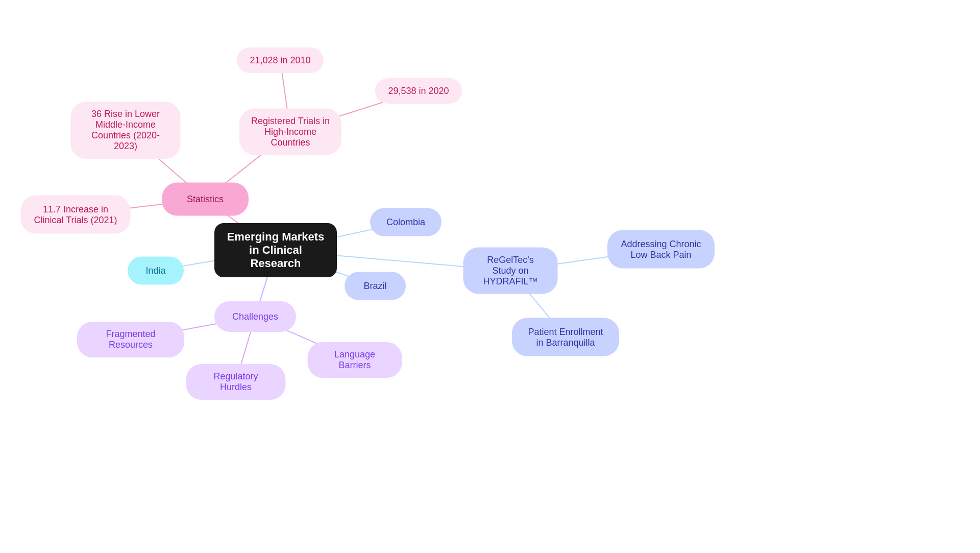 This screenshot has width=980, height=553. I want to click on node-fragmented-resources: Fragmented Resources, so click(131, 340).